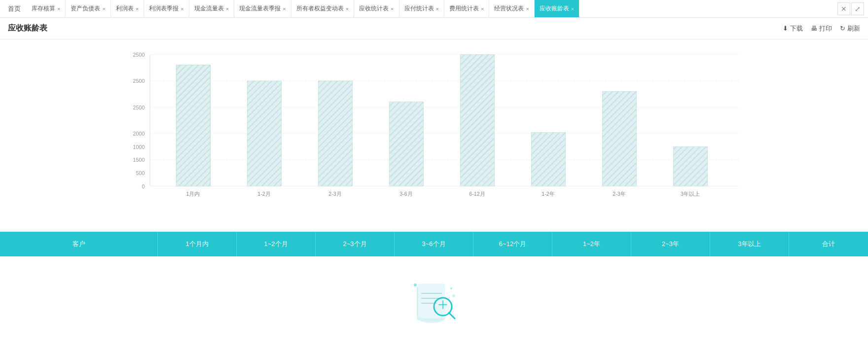  I want to click on tab-profit-quarterly-label: 利润表季报, so click(164, 9).